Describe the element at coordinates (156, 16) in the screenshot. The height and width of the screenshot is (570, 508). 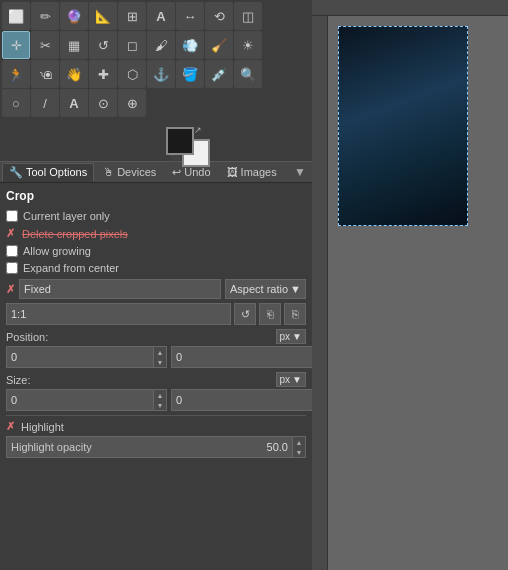
I see `tool-row-1: ⬜ ✏ 🔮 📐 ⊞ A ↔ ⟲ ◫` at that location.